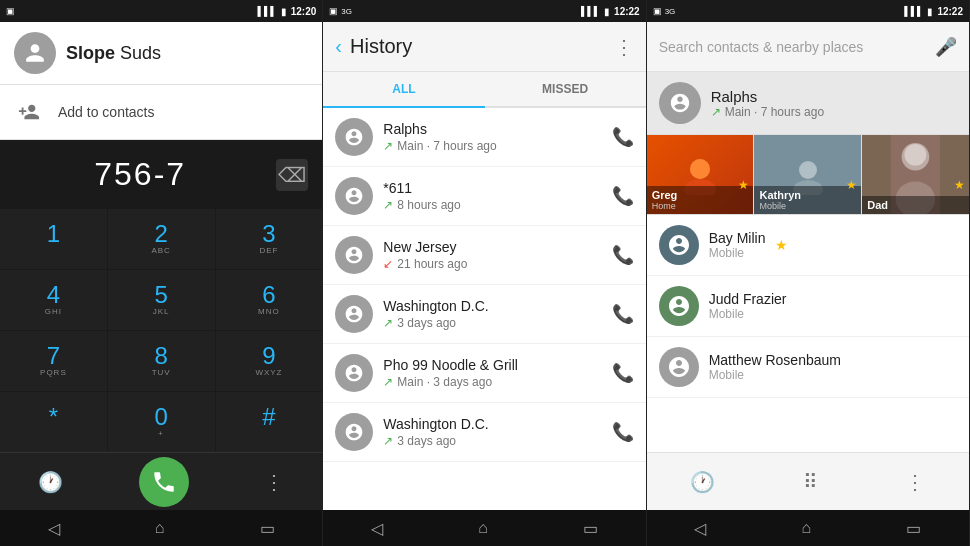  What do you see at coordinates (700, 206) in the screenshot?
I see `shortcut-greg-label: Home` at bounding box center [700, 206].